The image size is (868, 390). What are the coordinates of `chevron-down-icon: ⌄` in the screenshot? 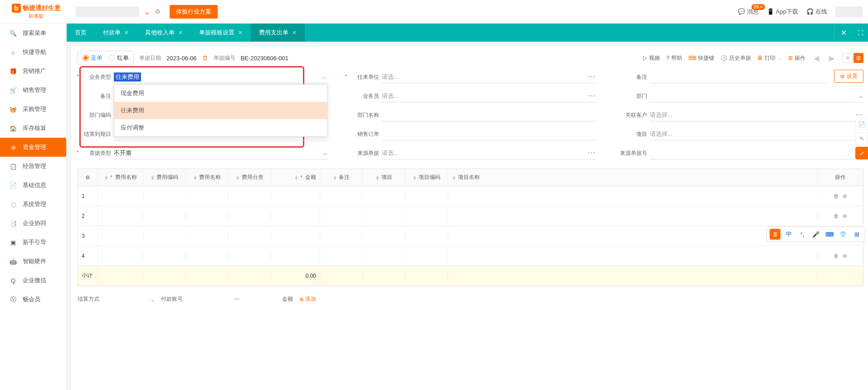 It's located at (147, 12).